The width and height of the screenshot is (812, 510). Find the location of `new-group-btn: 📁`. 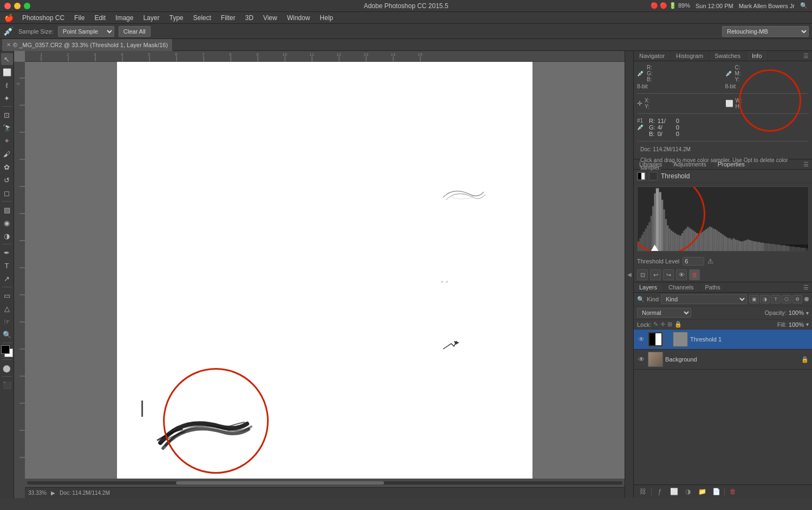

new-group-btn: 📁 is located at coordinates (702, 492).